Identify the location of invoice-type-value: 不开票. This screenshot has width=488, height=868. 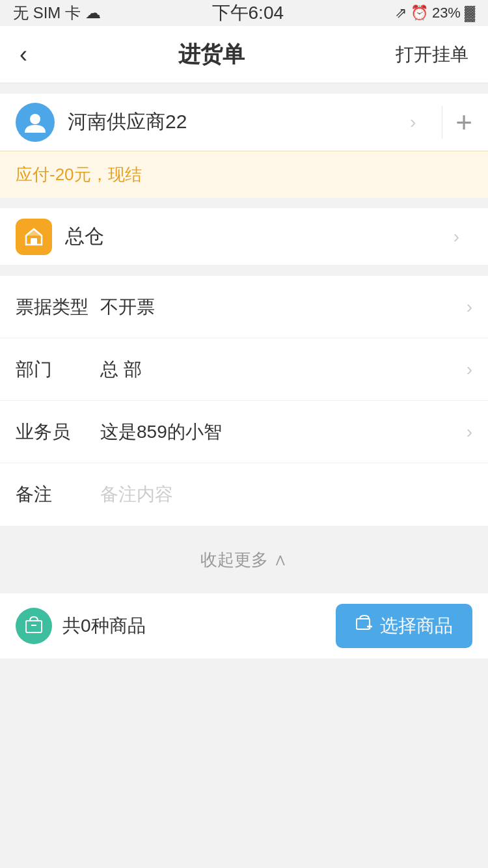
(284, 307).